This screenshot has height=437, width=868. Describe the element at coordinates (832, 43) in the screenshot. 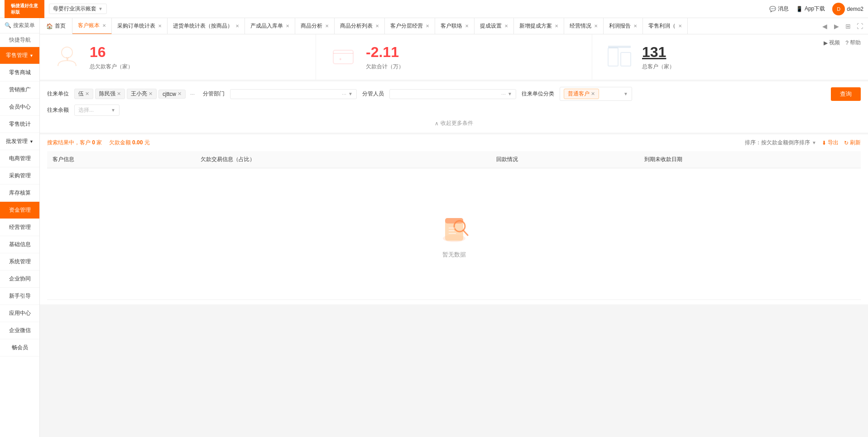

I see `video-link: ▶ 视频` at that location.